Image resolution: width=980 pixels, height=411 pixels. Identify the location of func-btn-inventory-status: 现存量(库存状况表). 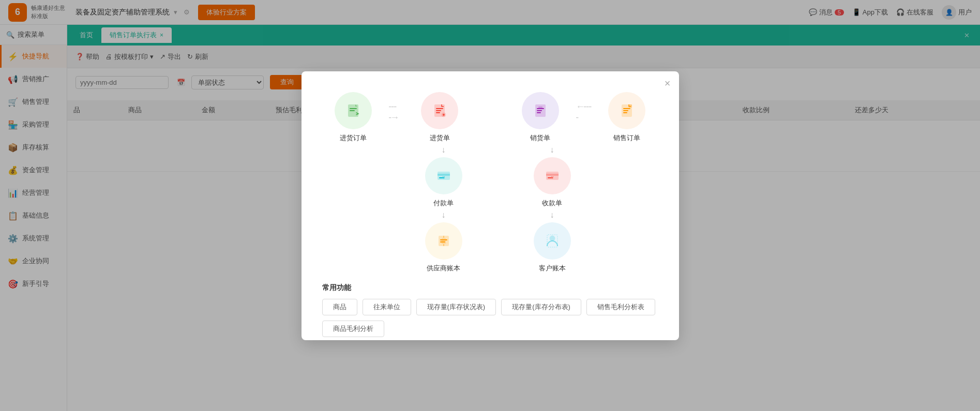
(456, 307).